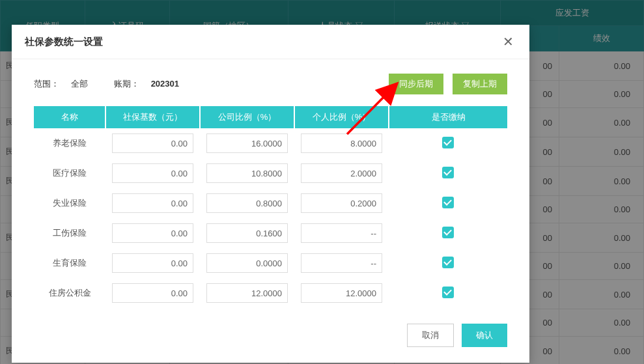 The width and height of the screenshot is (644, 364). I want to click on col-pay: 是否缴纳, so click(448, 117).